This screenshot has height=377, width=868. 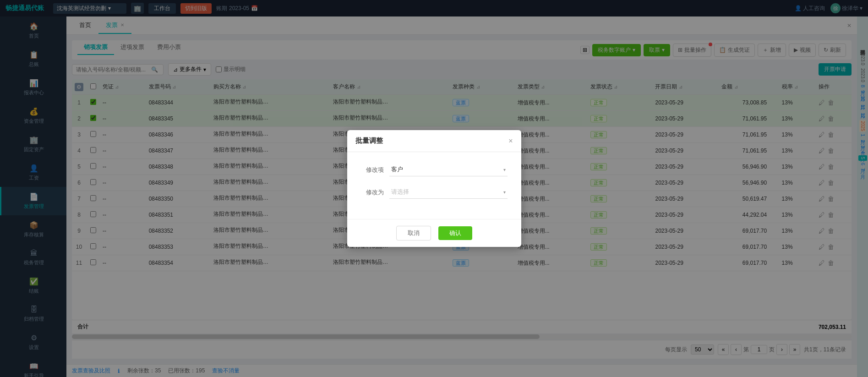 I want to click on modal-body: 修改项 客户 ▾ 修改为 请选择 ▾, so click(x=434, y=186).